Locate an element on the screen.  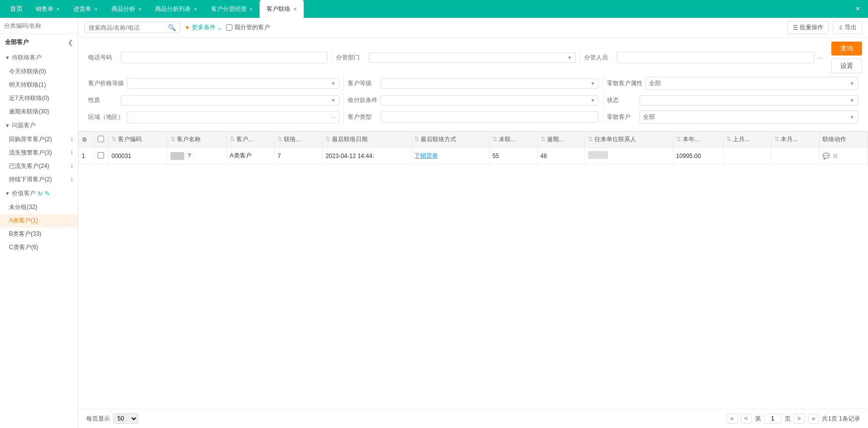
filter-dept-select: ▼ is located at coordinates (472, 57).